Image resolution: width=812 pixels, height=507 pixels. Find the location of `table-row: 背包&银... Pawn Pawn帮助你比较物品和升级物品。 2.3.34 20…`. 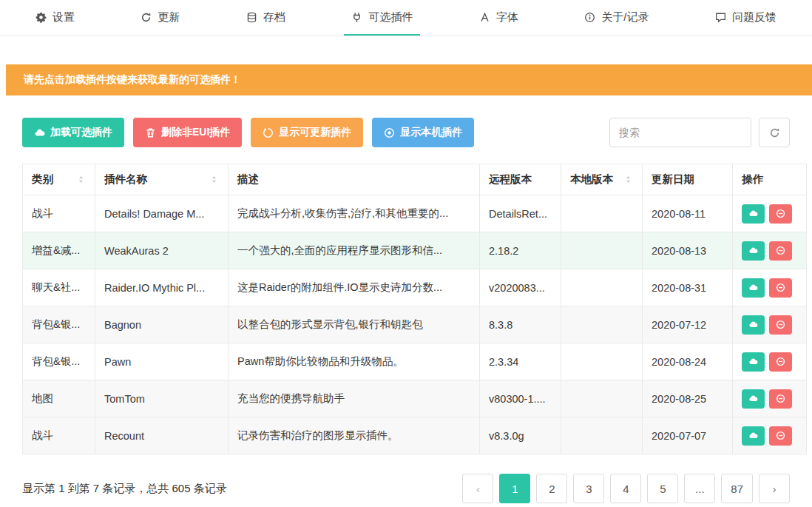

table-row: 背包&银... Pawn Pawn帮助你比较物品和升级物品。 2.3.34 20… is located at coordinates (415, 362).